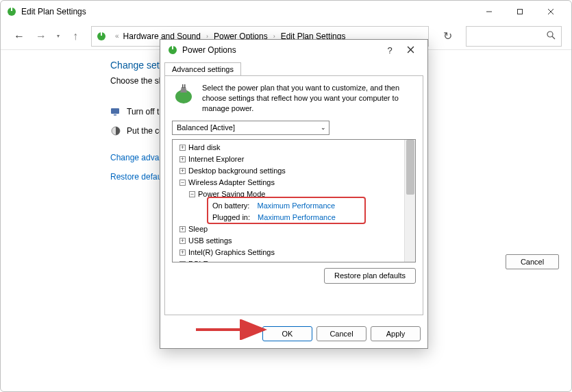 This screenshot has height=392, width=572. Describe the element at coordinates (41, 36) in the screenshot. I see `forward-button: →` at that location.